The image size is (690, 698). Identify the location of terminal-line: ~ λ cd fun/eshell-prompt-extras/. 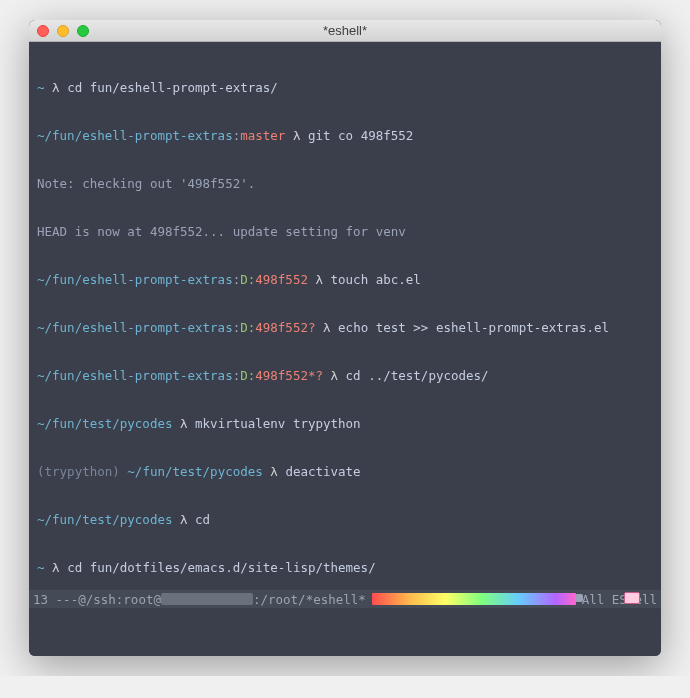
(345, 88).